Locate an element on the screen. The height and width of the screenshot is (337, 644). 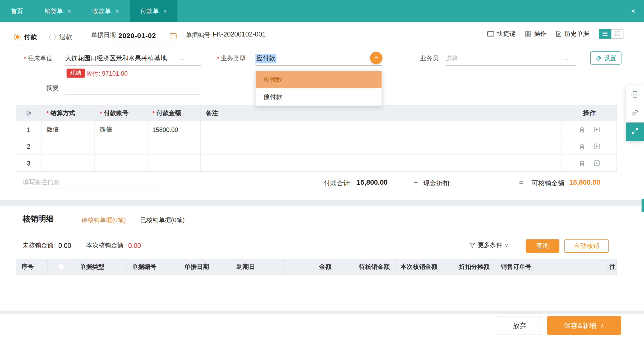
summary-input is located at coordinates (133, 88).